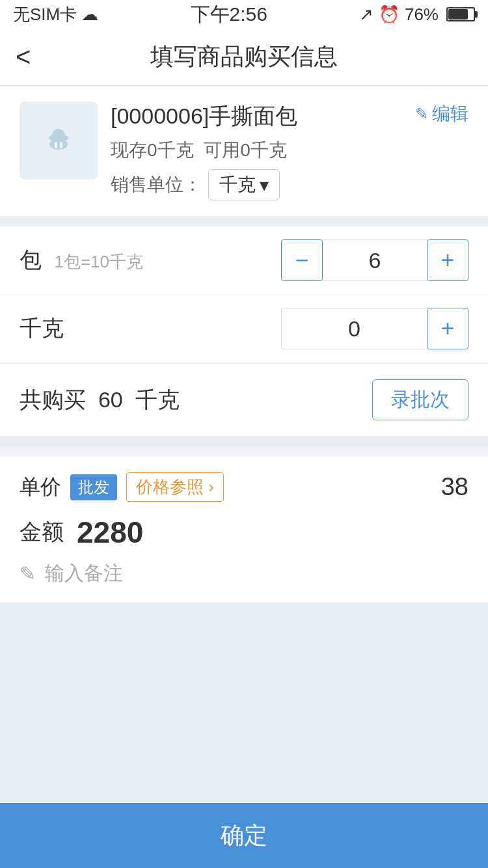  I want to click on back-button: <, so click(23, 57).